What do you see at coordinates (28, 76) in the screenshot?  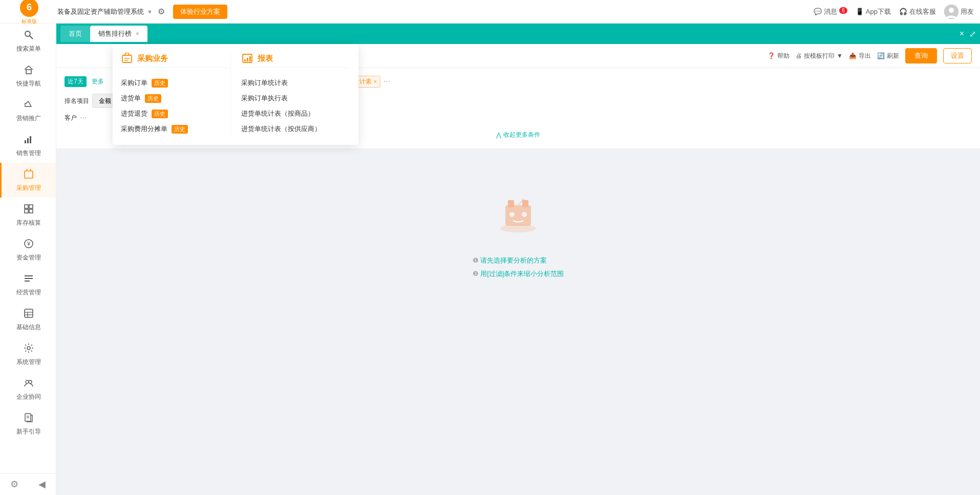 I see `sidebar-item-quick-nav: 快捷导航` at bounding box center [28, 76].